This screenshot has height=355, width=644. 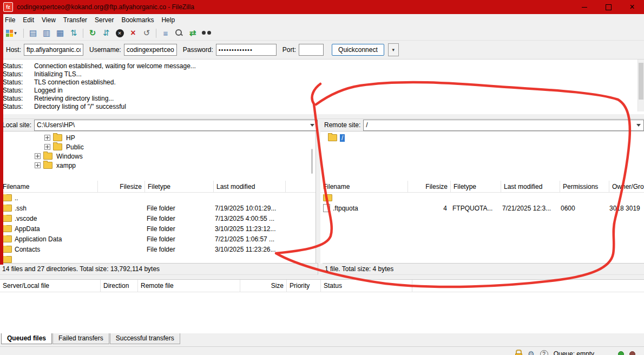 I want to click on toolbar-separator, so click(x=156, y=34).